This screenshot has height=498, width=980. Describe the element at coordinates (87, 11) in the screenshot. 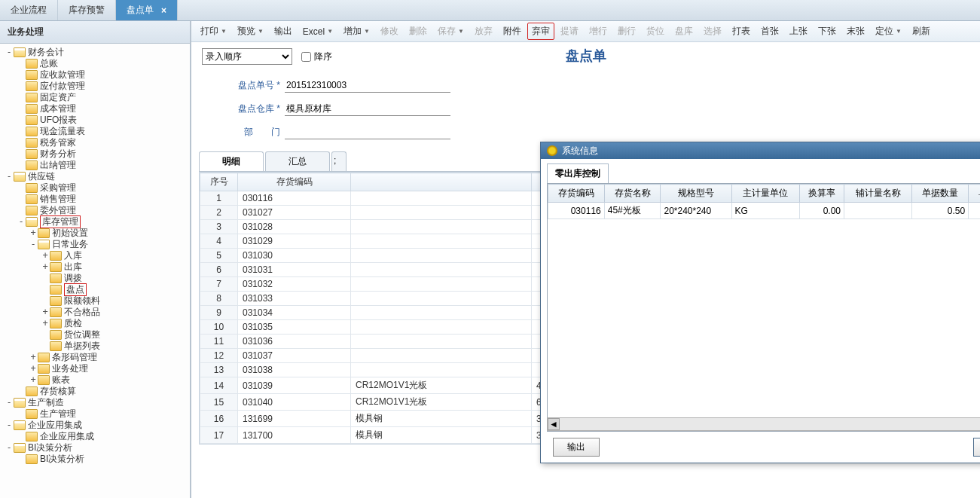

I see `main-tab-1: 库存预警` at that location.